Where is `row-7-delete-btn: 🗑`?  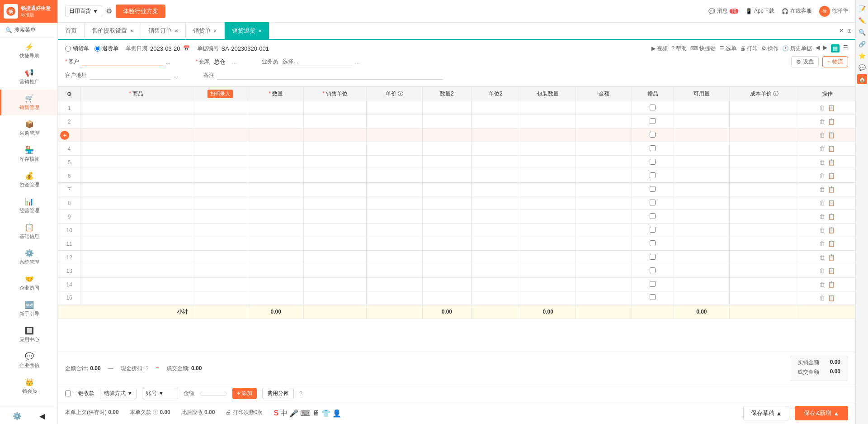 row-7-delete-btn: 🗑 is located at coordinates (822, 189).